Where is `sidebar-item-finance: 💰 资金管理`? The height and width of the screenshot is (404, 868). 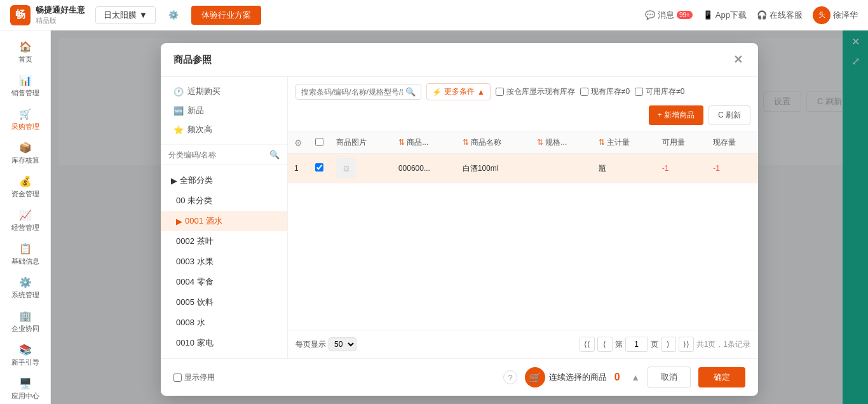 sidebar-item-finance: 💰 资金管理 is located at coordinates (25, 187).